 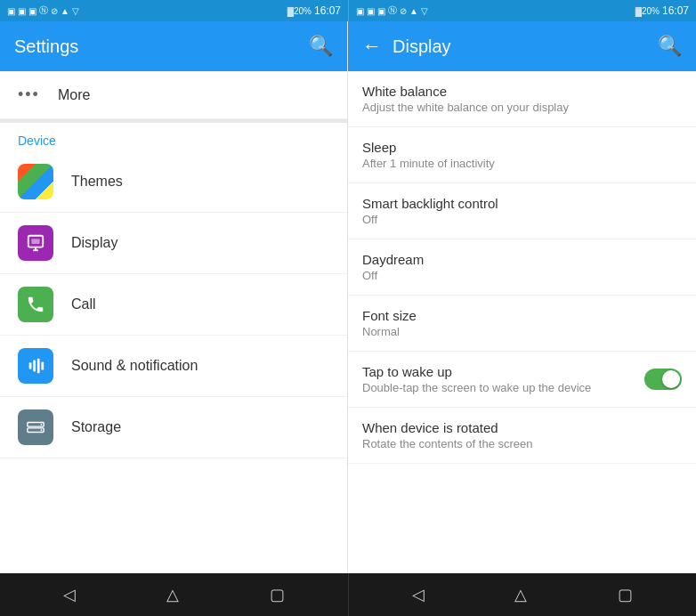 I want to click on storage-label: Storage, so click(x=96, y=427).